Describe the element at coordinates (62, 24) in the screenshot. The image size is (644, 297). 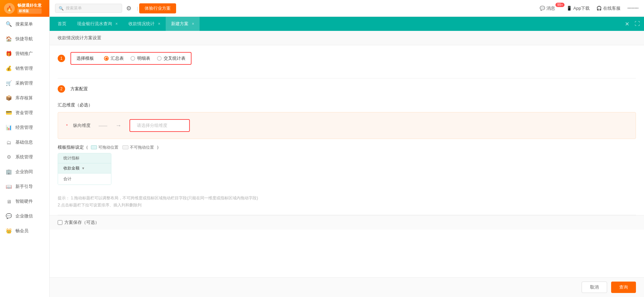
I see `tab-home-label: 首页` at that location.